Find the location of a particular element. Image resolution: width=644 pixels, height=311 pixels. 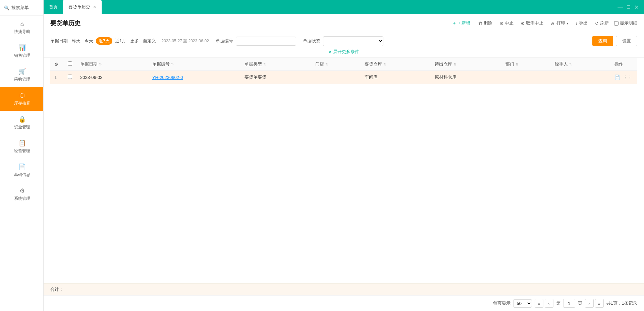

page-input is located at coordinates (569, 303).